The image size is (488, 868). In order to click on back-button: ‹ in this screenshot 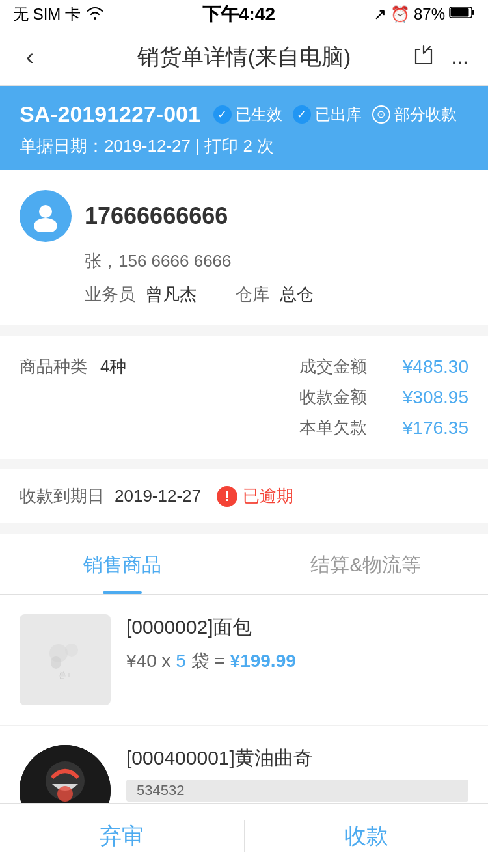, I will do `click(30, 57)`.